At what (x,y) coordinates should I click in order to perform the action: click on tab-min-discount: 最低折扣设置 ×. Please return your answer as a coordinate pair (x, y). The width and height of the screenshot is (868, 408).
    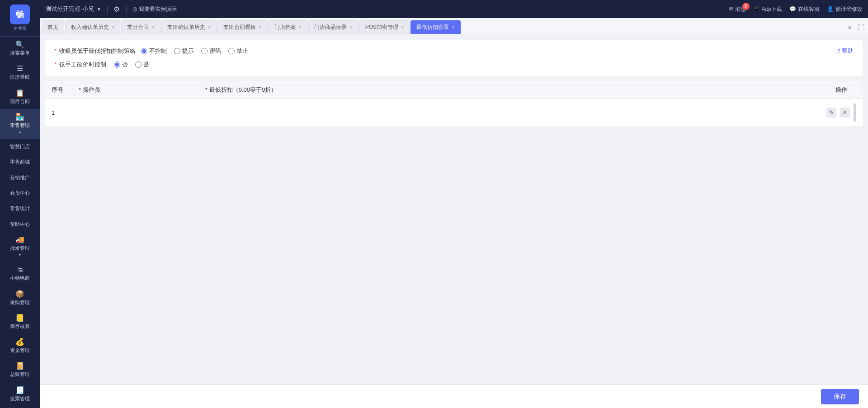
    Looking at the image, I should click on (435, 27).